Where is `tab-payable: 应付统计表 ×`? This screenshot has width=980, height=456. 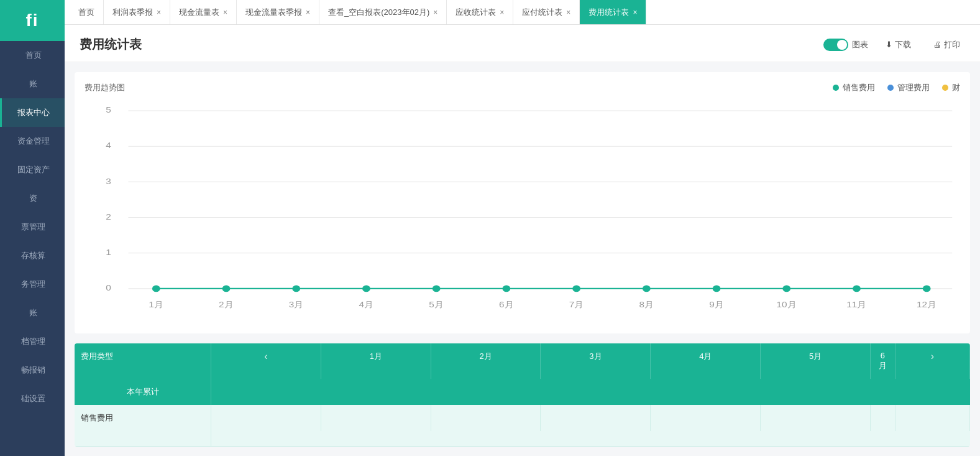 tab-payable: 应付统计表 × is located at coordinates (547, 12).